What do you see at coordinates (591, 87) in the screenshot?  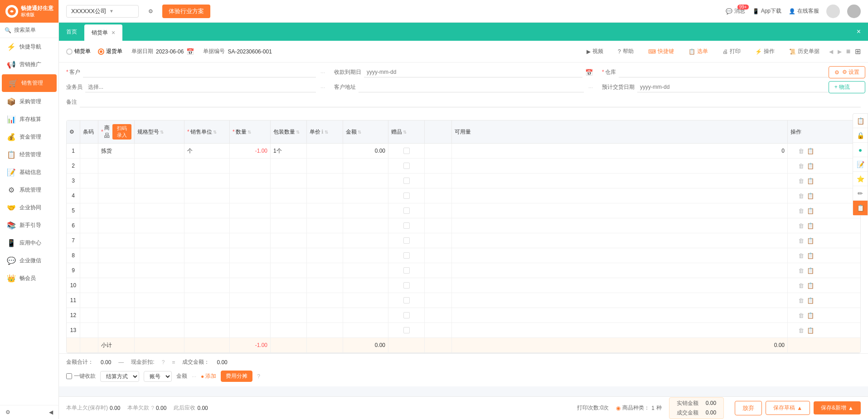 I see `addr-dots-icon: ···` at bounding box center [591, 87].